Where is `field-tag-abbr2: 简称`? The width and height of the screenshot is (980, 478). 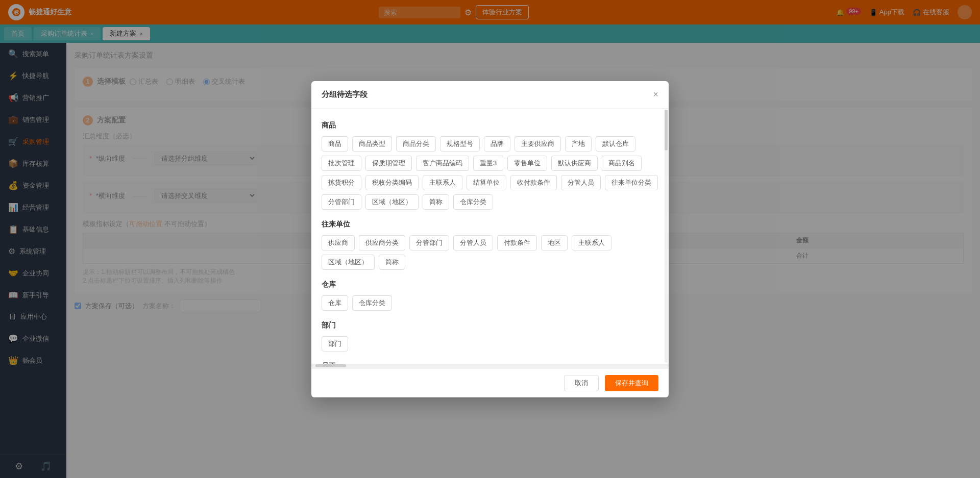
field-tag-abbr2: 简称 is located at coordinates (392, 262).